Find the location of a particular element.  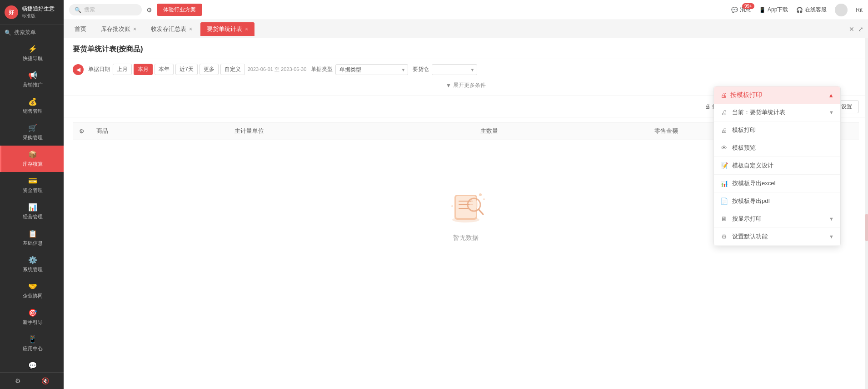

date-btn-7days: 近7天 is located at coordinates (186, 69).